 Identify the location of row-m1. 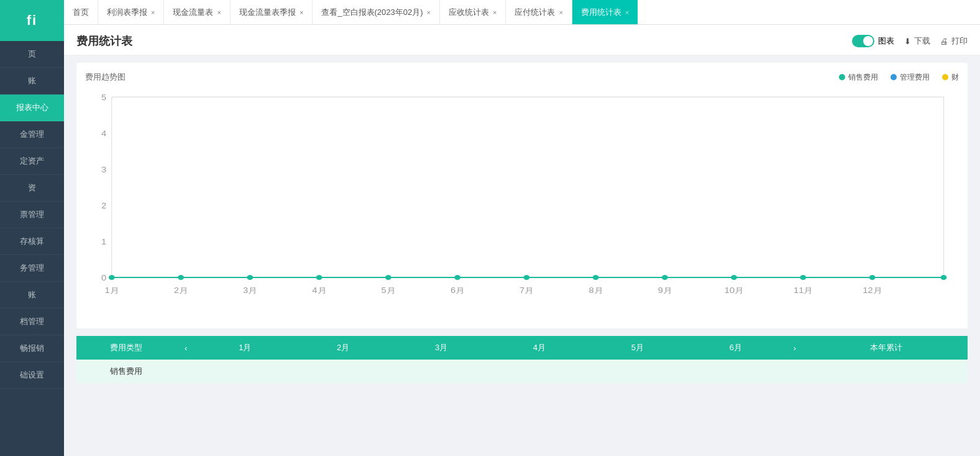
(245, 371).